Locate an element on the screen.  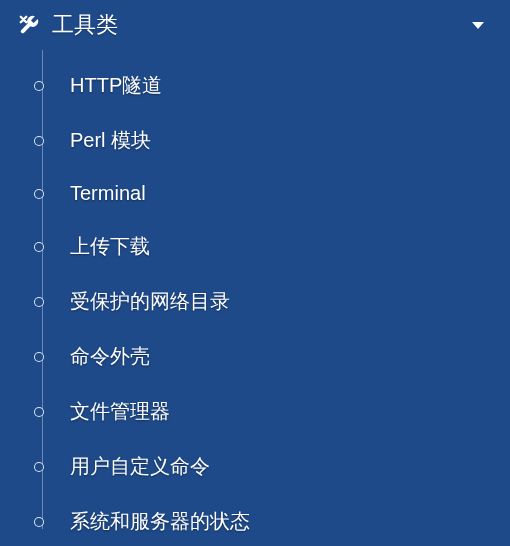
menu-item-label: 文件管理器 is located at coordinates (120, 412).